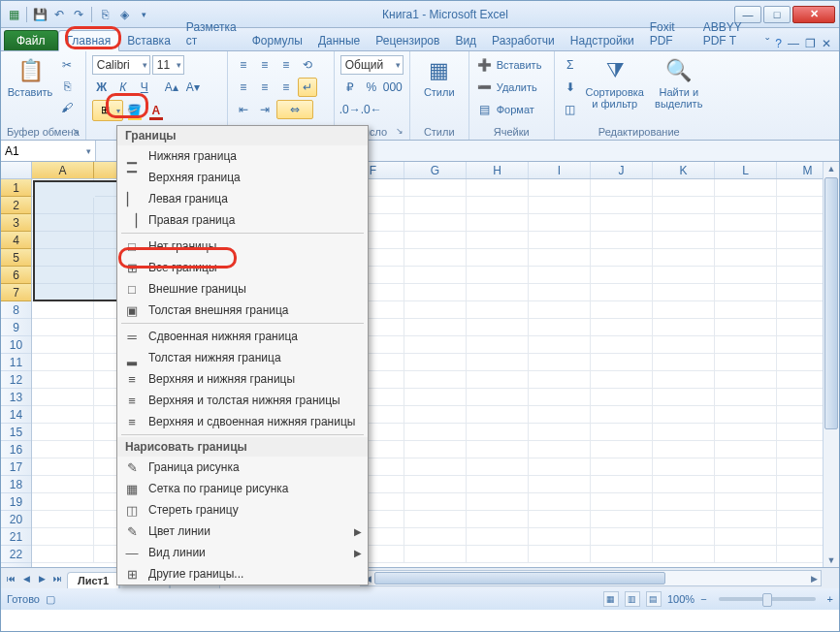  Describe the element at coordinates (372, 65) in the screenshot. I see `number-format-combo: Общий` at that location.